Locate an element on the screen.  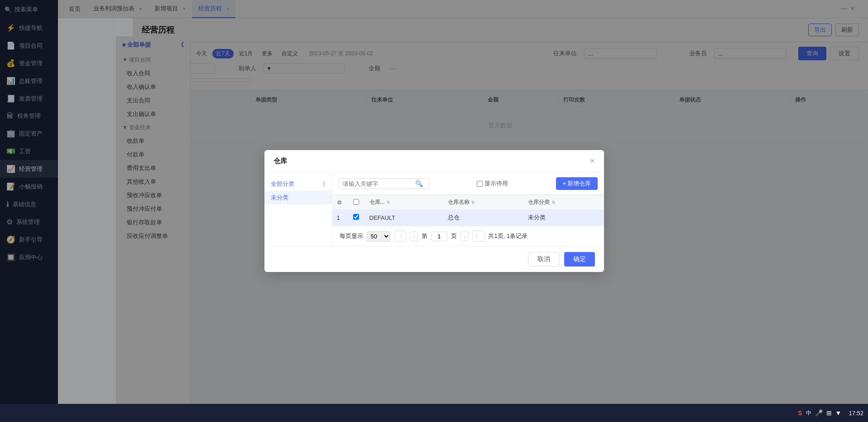
modal-title: 仓库 is located at coordinates (280, 161).